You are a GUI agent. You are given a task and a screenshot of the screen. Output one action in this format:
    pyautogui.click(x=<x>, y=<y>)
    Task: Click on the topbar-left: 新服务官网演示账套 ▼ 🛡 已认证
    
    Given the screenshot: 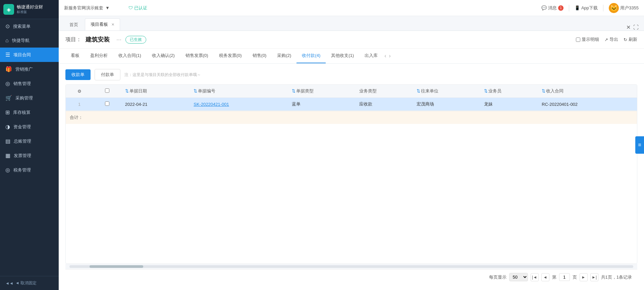 What is the action you would take?
    pyautogui.click(x=106, y=8)
    